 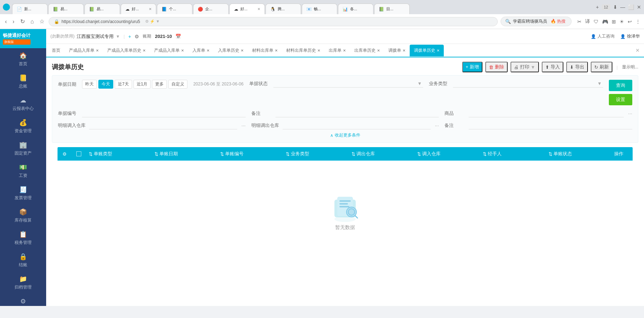 What do you see at coordinates (23, 104) in the screenshot?
I see `sidebar-item-report: ☁云报表中心` at bounding box center [23, 104].